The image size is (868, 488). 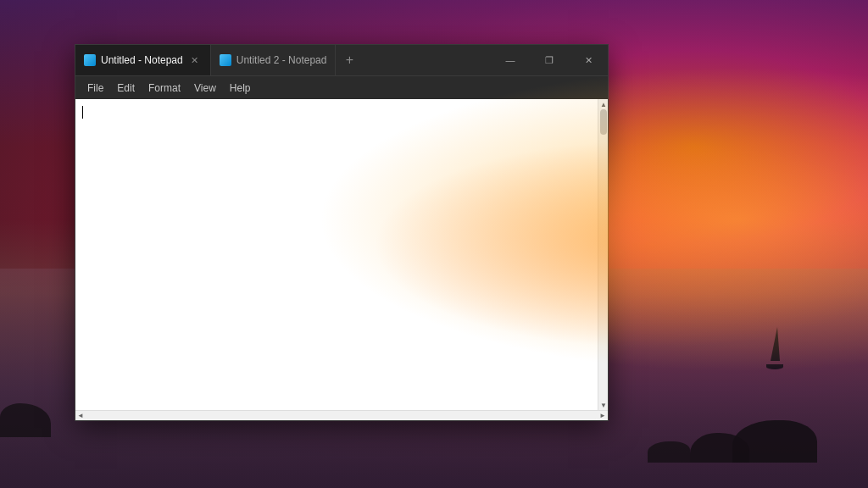 I want to click on rocks-right, so click(x=732, y=429).